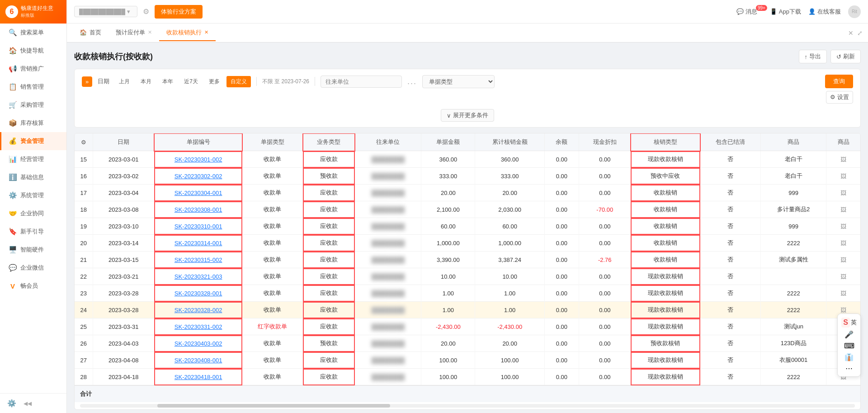 Image resolution: width=868 pixels, height=413 pixels. What do you see at coordinates (33, 232) in the screenshot?
I see `sidebar-item-guide: 🔖 新手引导` at bounding box center [33, 232].